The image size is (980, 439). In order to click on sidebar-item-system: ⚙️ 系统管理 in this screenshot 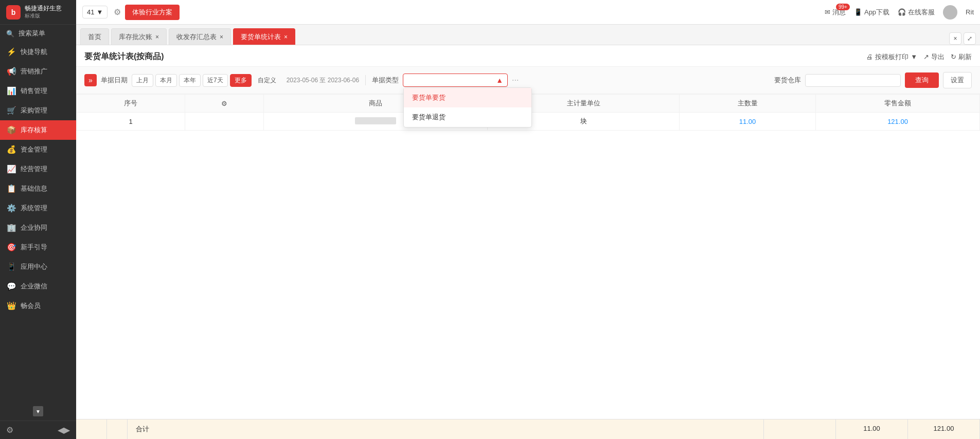, I will do `click(38, 208)`.